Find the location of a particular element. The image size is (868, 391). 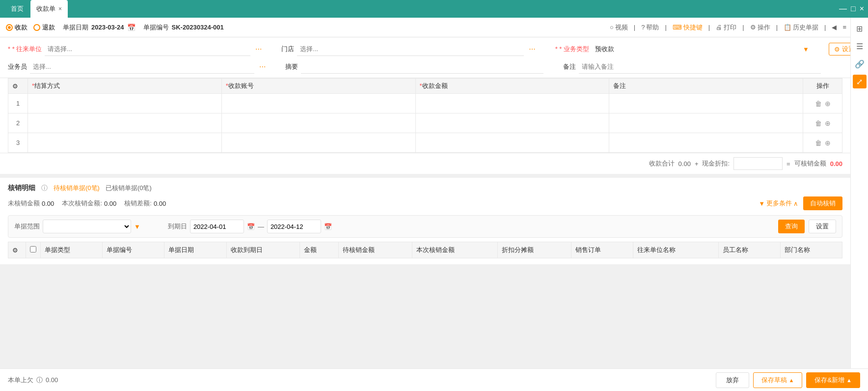

row3-delete-icon: 🗑 is located at coordinates (818, 143).